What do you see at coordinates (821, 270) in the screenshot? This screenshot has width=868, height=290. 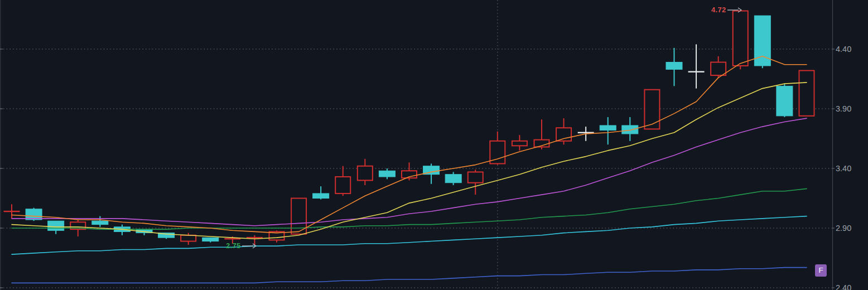 I see `flag-badge-f: F` at bounding box center [821, 270].